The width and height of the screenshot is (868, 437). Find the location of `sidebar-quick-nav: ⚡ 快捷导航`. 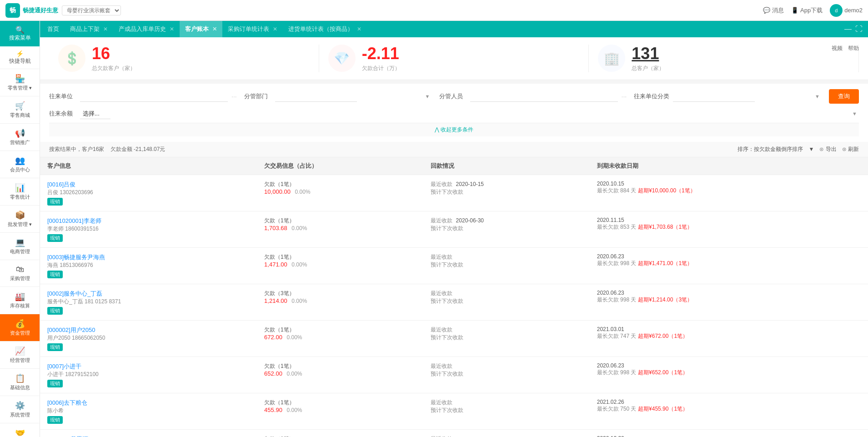

sidebar-quick-nav: ⚡ 快捷导航 is located at coordinates (20, 58).